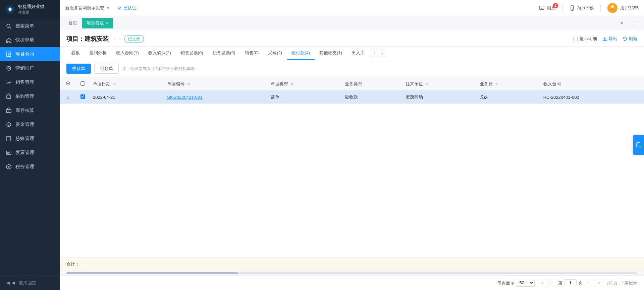 The image size is (644, 290). Describe the element at coordinates (639, 145) in the screenshot. I see `edit-float-icon` at that location.